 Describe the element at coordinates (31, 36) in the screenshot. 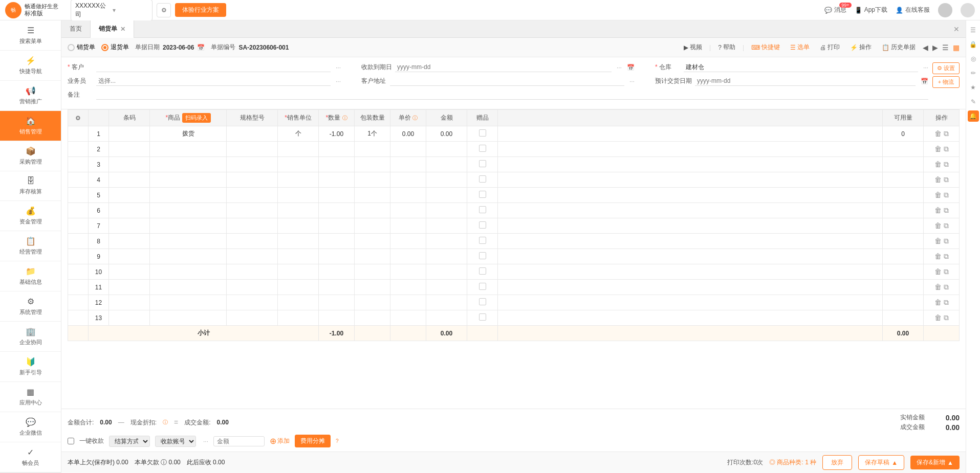

I see `sidebar-item-search: ☰ 搜索菜单` at that location.